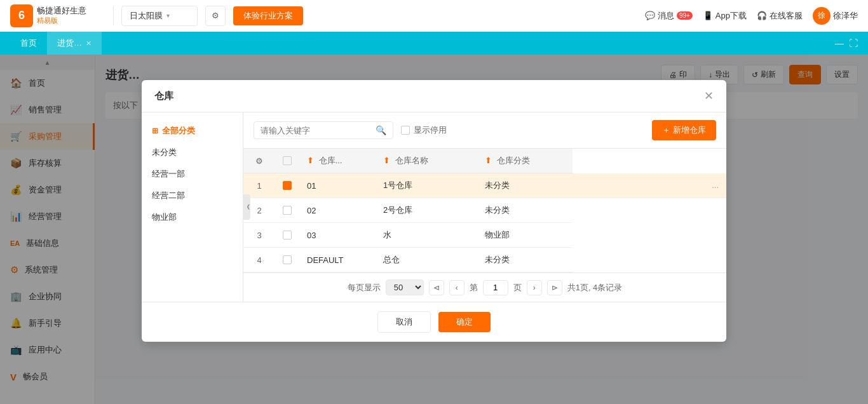 This screenshot has width=868, height=404. What do you see at coordinates (337, 185) in the screenshot?
I see `row-code: 01` at bounding box center [337, 185].